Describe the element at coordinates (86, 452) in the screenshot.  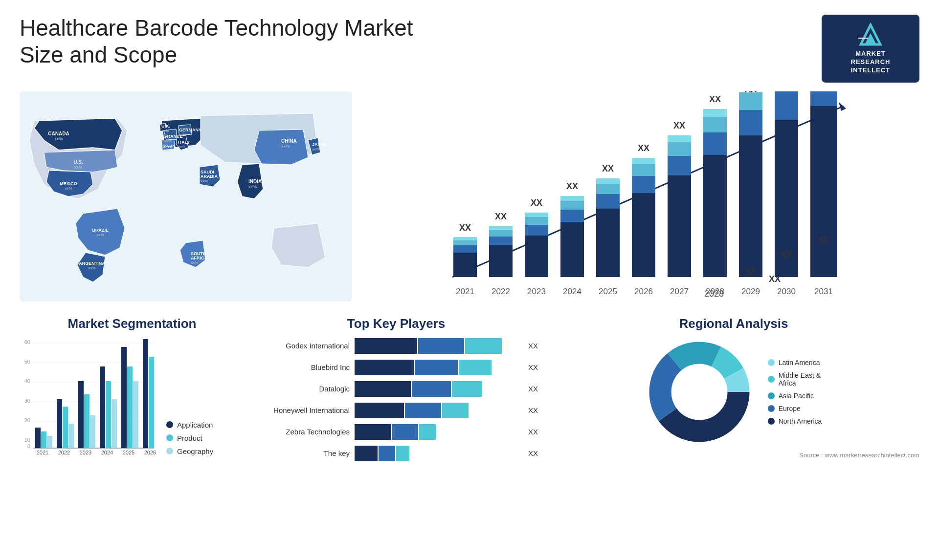
I see `svg-text: 2023` at that location.